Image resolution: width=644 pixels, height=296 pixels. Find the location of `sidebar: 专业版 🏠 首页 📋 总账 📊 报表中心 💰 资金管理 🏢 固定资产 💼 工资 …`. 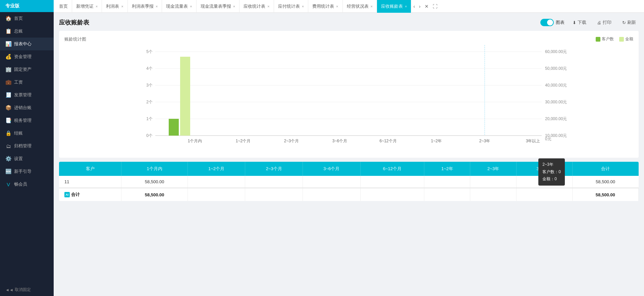

sidebar: 专业版 🏠 首页 📋 总账 📊 报表中心 💰 资金管理 🏢 固定资产 💼 工资 … is located at coordinates (27, 148).